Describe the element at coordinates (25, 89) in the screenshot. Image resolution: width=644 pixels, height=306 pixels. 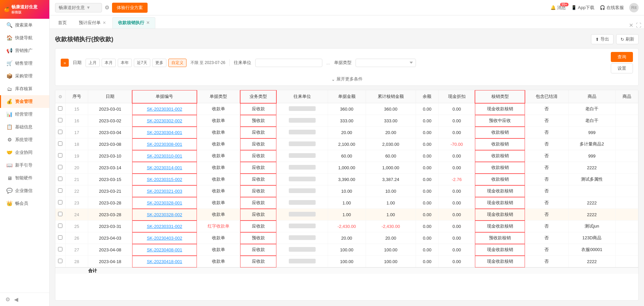
I see `sidebar-item-inventory: 🗂 库存核算` at that location.